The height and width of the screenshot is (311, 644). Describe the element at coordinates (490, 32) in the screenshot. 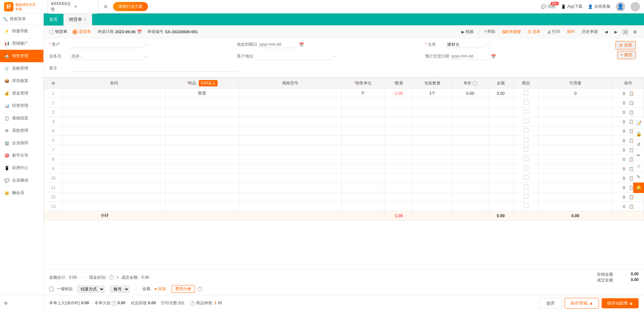

I see `help-btn: ? 帮助` at that location.